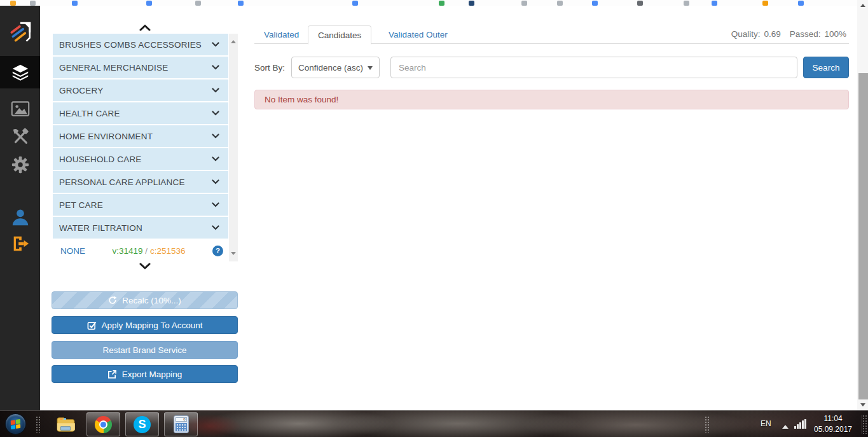 The image size is (868, 437). Describe the element at coordinates (145, 325) in the screenshot. I see `apply-mapping-button: Apply Mapping To Account` at that location.